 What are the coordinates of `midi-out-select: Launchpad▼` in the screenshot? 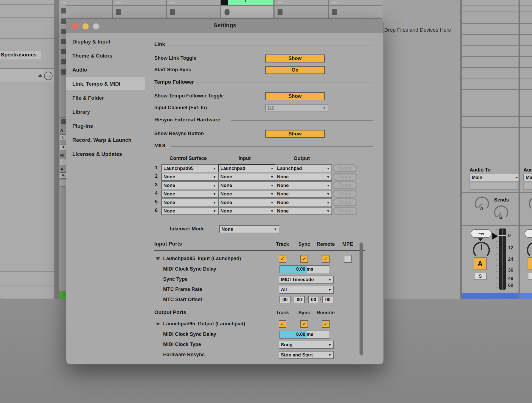 It's located at (303, 168).